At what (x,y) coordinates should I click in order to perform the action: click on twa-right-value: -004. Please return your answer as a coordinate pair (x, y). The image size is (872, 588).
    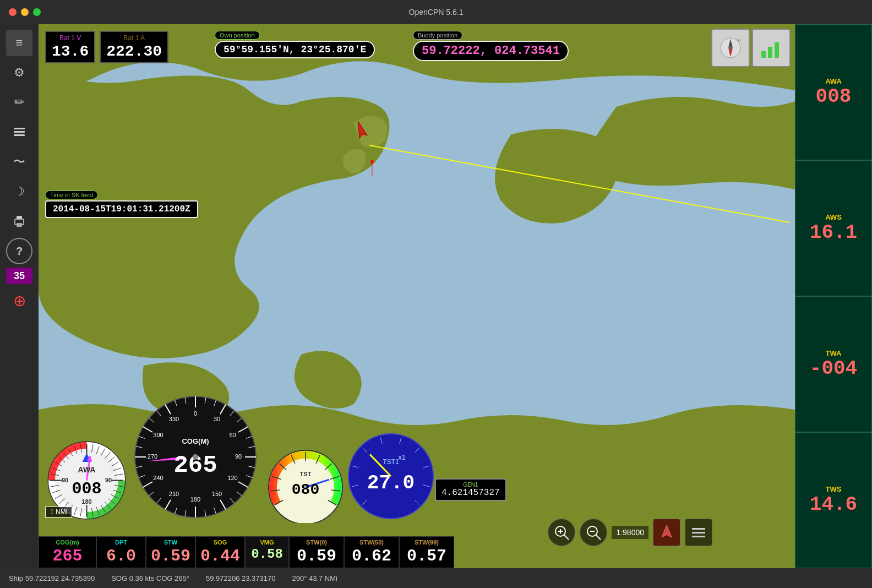
    Looking at the image, I should click on (833, 369).